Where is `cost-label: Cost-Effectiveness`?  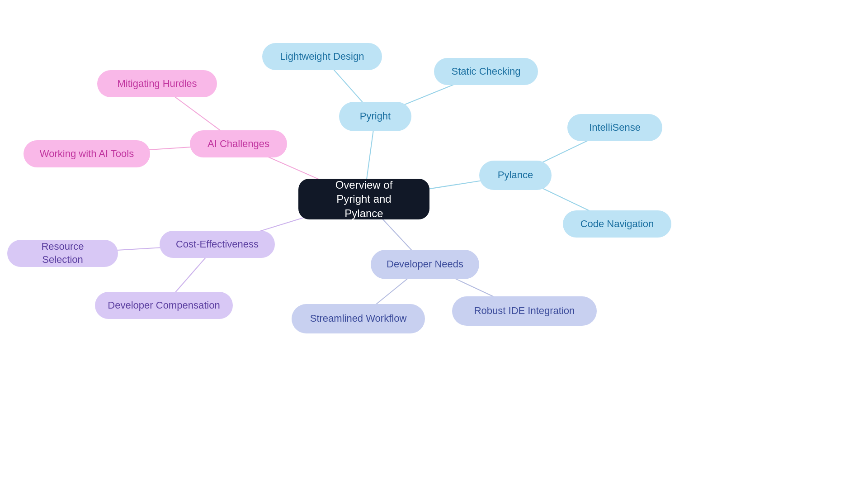 cost-label: Cost-Effectiveness is located at coordinates (217, 244).